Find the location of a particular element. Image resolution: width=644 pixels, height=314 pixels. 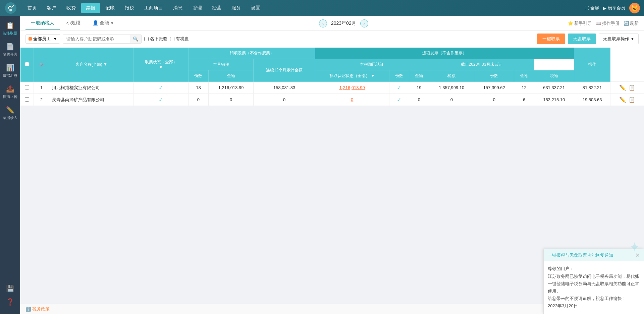

manual-btn: 📖 操作手册 is located at coordinates (608, 23).